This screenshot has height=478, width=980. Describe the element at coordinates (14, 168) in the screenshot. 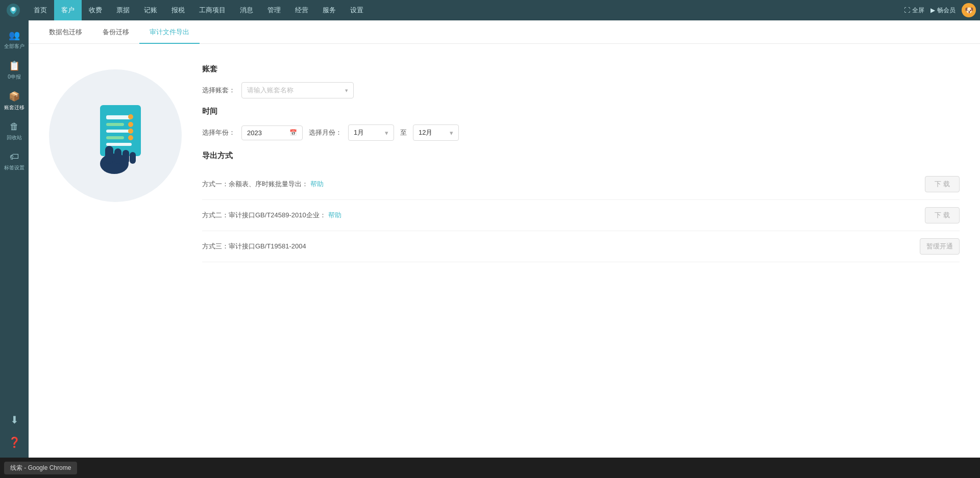

I see `sidebar-label-tag: 标签设置` at that location.